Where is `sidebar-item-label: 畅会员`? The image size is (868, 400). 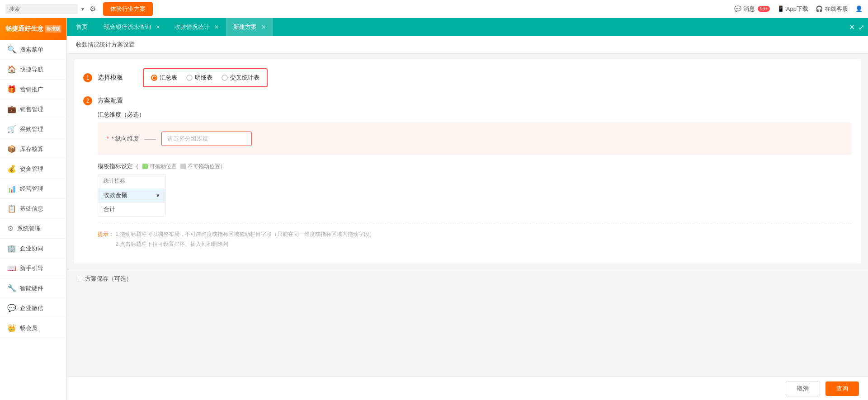
sidebar-item-label: 畅会员 is located at coordinates (29, 328).